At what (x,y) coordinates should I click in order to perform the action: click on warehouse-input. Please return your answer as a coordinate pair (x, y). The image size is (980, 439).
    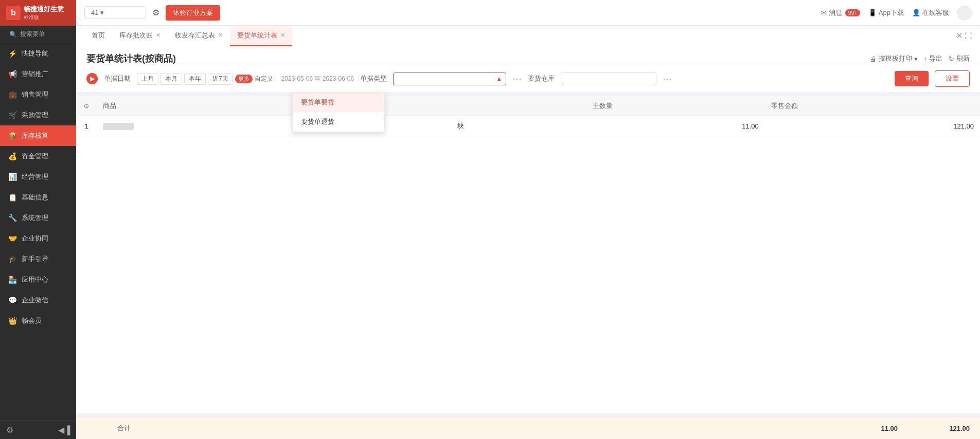
    Looking at the image, I should click on (609, 79).